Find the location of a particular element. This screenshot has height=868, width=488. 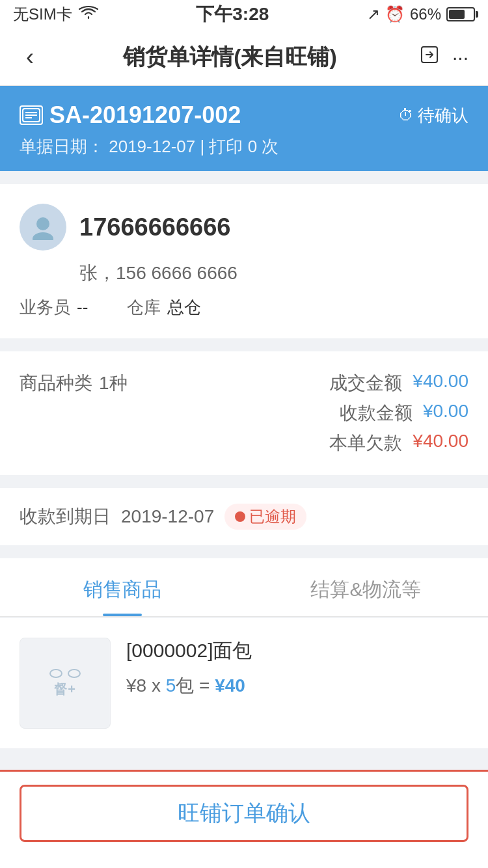

share-button is located at coordinates (429, 57).